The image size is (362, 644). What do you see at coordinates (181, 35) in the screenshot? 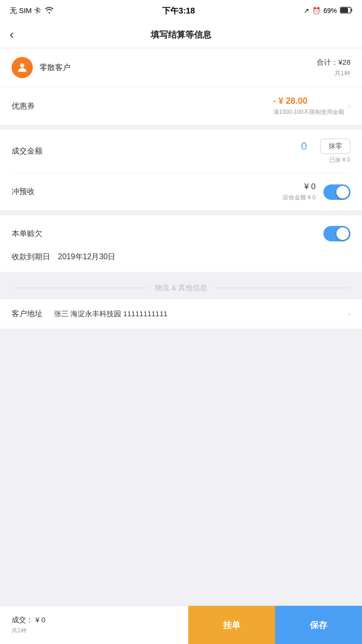
I see `nav-bar: ‹ 填写结算等信息` at bounding box center [181, 35].